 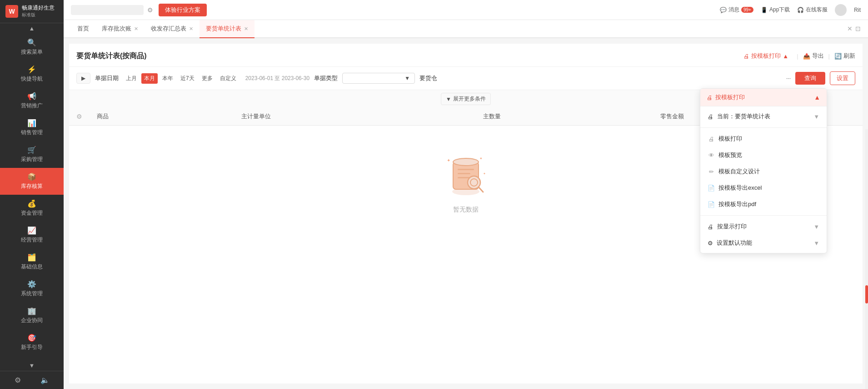 I want to click on dropdown-item-template-design: ✏ 模板自定义设计, so click(x=763, y=172).